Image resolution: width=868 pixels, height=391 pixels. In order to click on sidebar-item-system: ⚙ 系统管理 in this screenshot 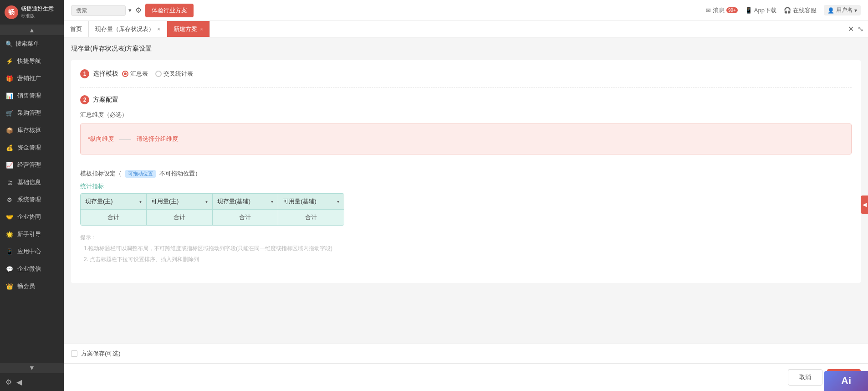, I will do `click(32, 200)`.